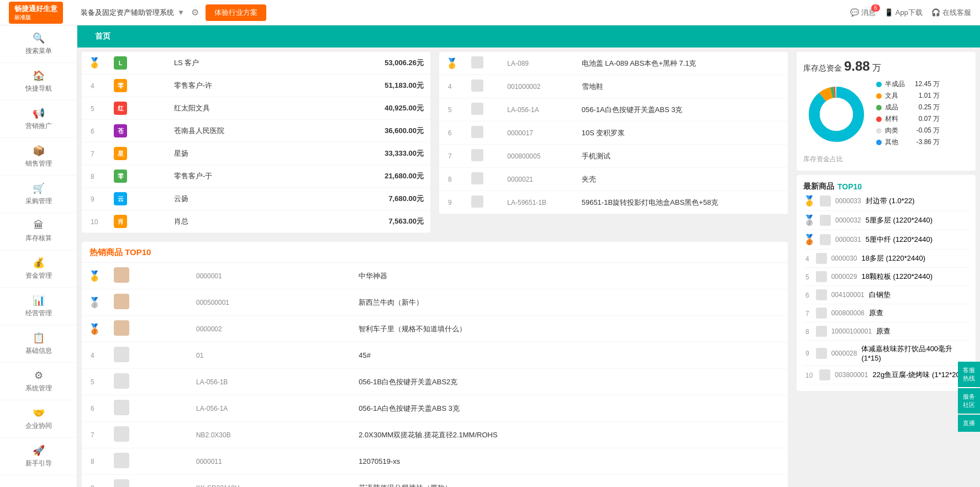  What do you see at coordinates (39, 82) in the screenshot?
I see `sidebar-item-quicknav: 🏠 快捷导航` at bounding box center [39, 82].